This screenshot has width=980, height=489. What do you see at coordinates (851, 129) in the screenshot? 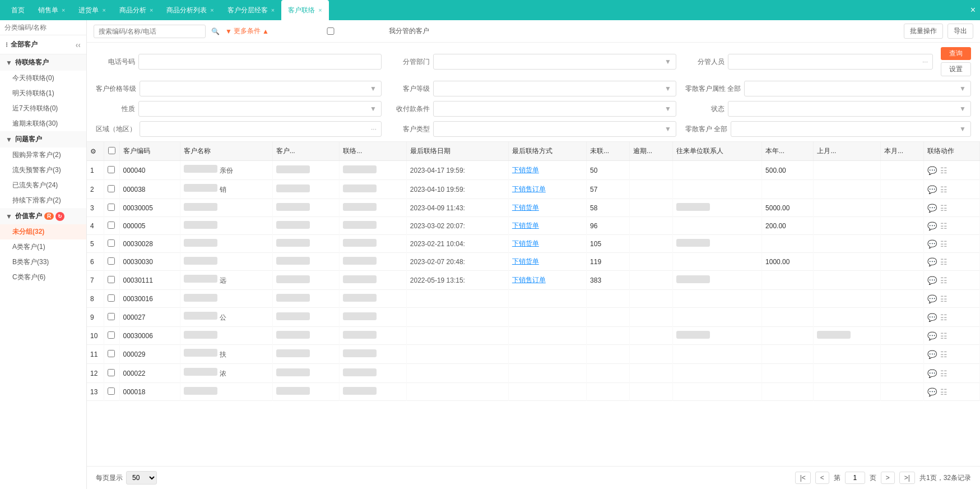
I see `retail-customer-select: ▼` at bounding box center [851, 129].